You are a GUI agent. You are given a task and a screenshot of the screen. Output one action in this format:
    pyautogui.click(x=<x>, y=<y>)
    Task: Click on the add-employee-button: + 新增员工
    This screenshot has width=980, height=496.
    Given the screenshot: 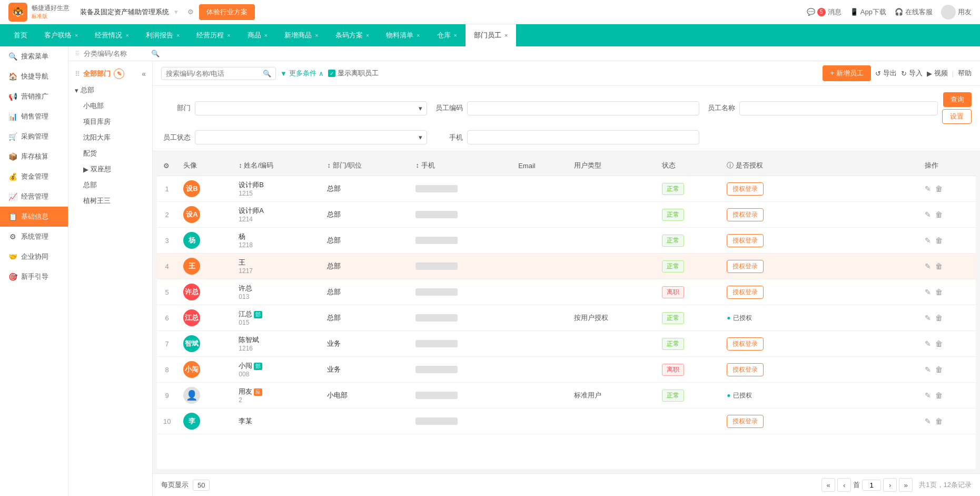 What is the action you would take?
    pyautogui.click(x=847, y=73)
    